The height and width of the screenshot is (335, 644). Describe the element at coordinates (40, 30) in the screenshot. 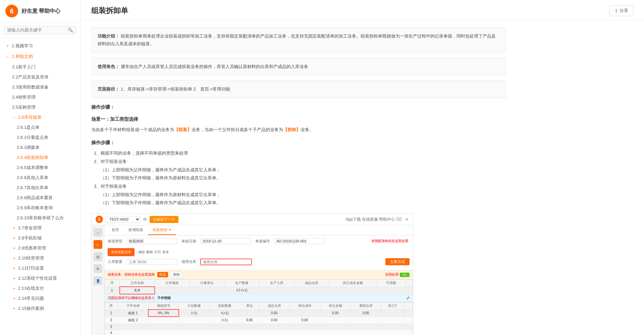

I see `search-area: 🔍` at that location.